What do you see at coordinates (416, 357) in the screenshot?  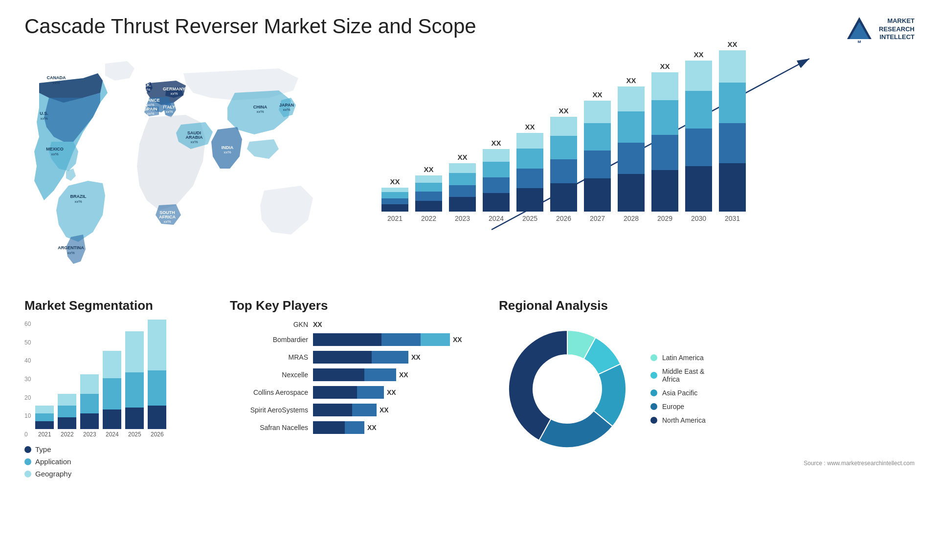 I see `player-xx-2: XX` at bounding box center [416, 357].